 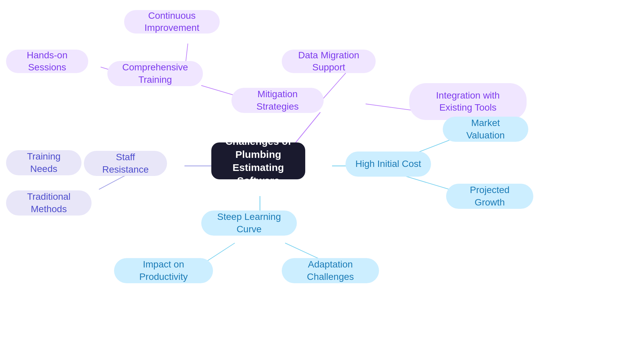 What do you see at coordinates (330, 271) in the screenshot?
I see `node-adaptation-challenges: Adaptation Challenges` at bounding box center [330, 271].